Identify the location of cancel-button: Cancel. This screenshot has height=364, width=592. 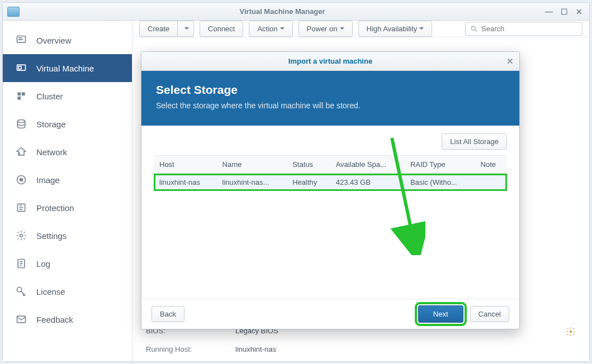
(490, 314).